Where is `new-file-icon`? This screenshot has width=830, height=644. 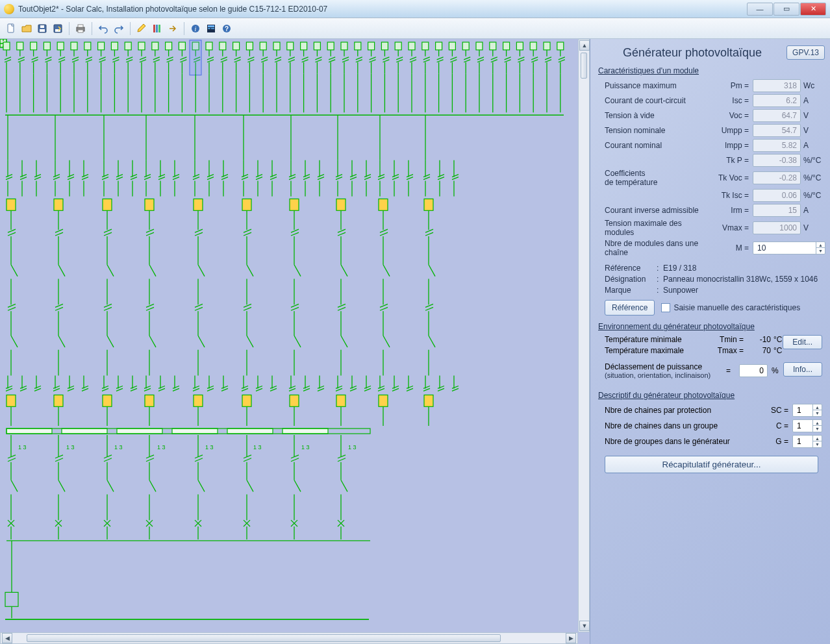
new-file-icon is located at coordinates (11, 29).